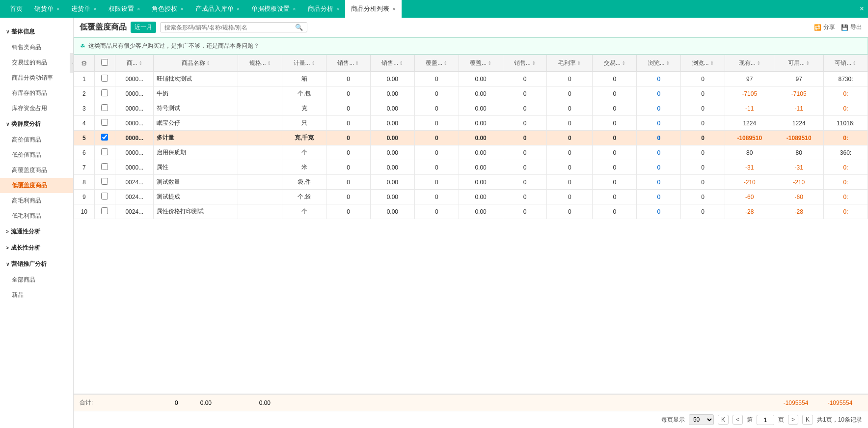 The height and width of the screenshot is (428, 868). I want to click on sidebar-collapse-button: «, so click(72, 63).